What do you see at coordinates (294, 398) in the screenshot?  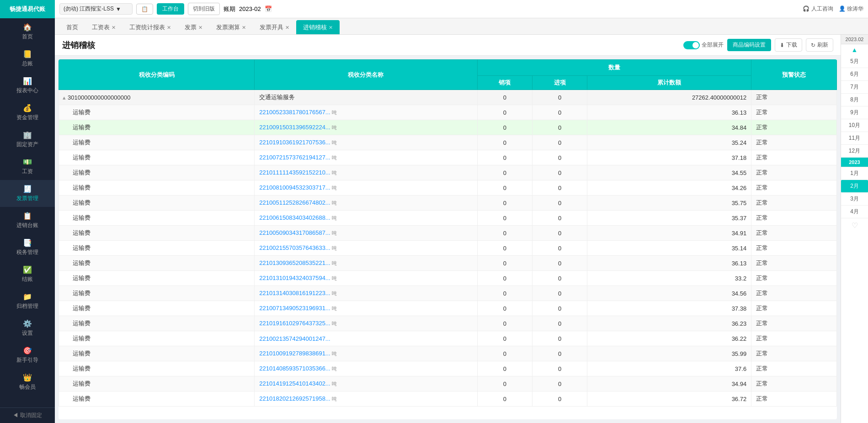 I see `invoice-number: 22101820212692571958...` at bounding box center [294, 398].